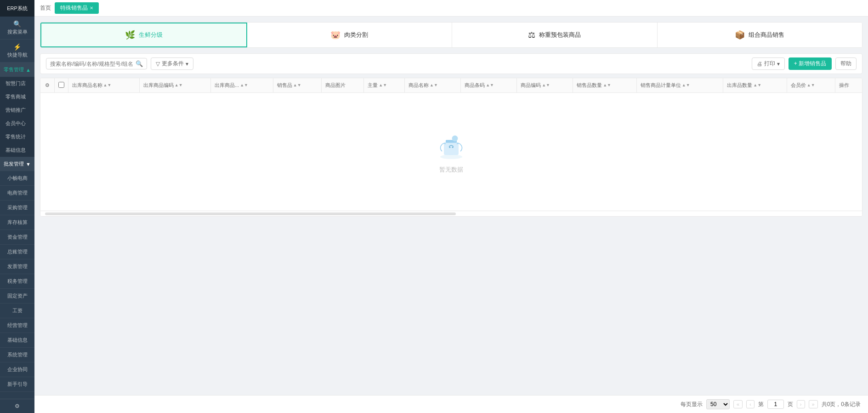 The height and width of the screenshot is (413, 868). What do you see at coordinates (680, 86) in the screenshot?
I see `th-sale-unit: 销售商品计量单位 ▲▼` at bounding box center [680, 86].